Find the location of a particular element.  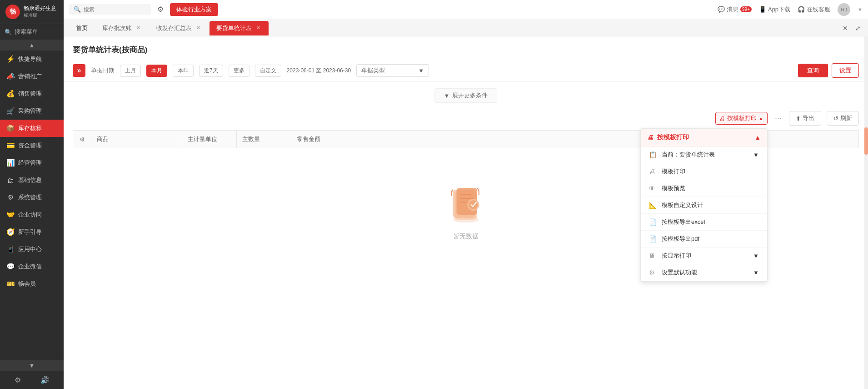

printer-icon: 🖨 is located at coordinates (723, 118).